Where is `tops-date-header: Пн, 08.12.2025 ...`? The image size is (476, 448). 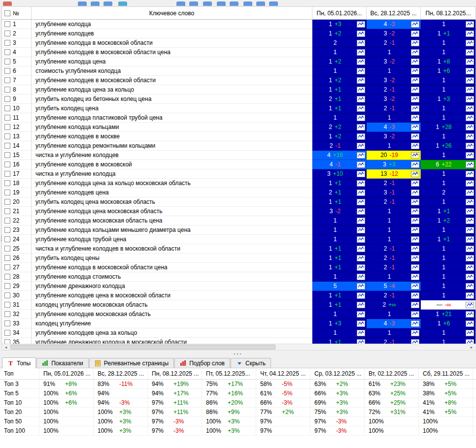
tops-date-header: Пн, 08.12.2025 ... is located at coordinates (175, 374).